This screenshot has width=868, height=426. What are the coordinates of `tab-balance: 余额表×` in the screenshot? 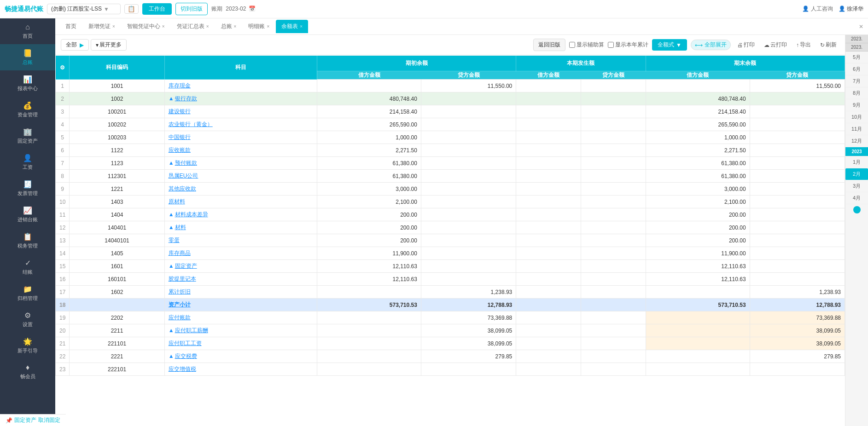 It's located at (292, 27).